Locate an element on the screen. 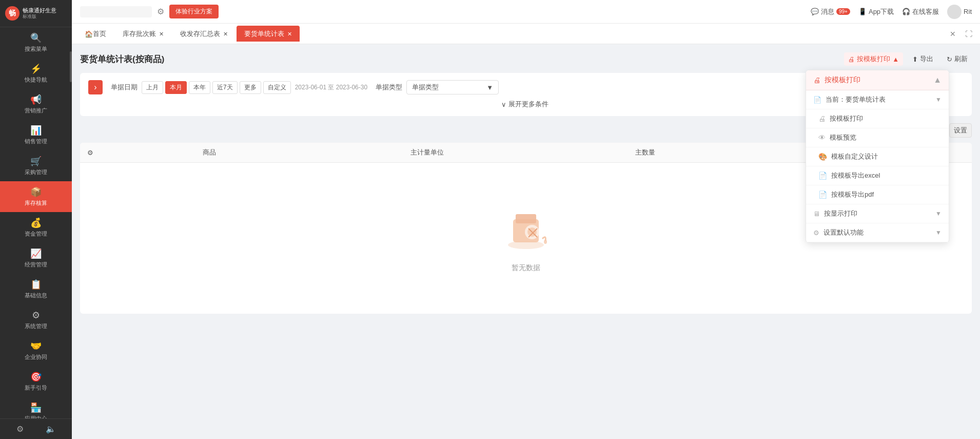 Image resolution: width=980 pixels, height=439 pixels. sidebar-item-finance: 💰 资金管理 is located at coordinates (36, 227).